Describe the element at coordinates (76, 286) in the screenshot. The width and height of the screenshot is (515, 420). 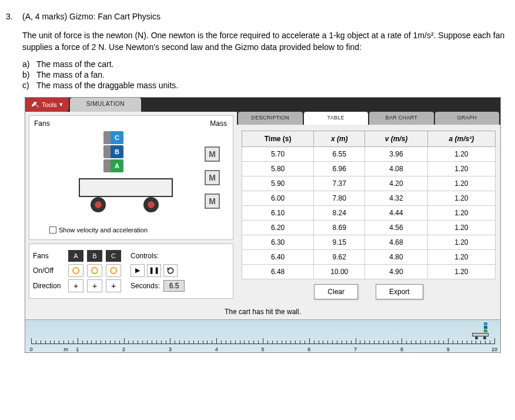
I see `direction-a: +` at that location.